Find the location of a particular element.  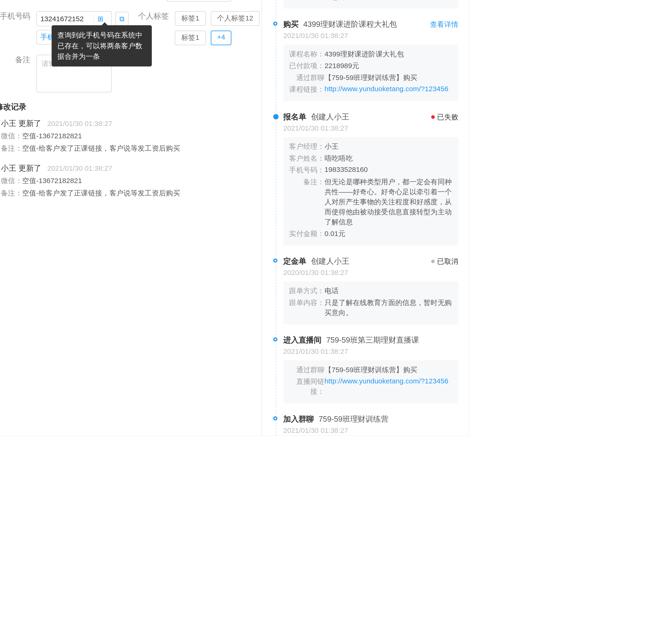

timeline-item: 进入直播间759-59班第三期理财直播课2021/01/30 01:38:27通… is located at coordinates (366, 369).